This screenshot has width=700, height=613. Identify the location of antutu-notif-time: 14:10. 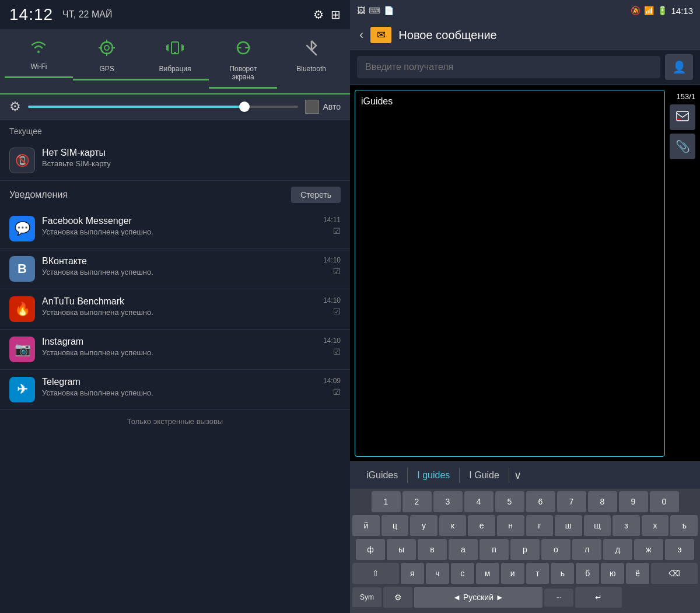
(332, 300).